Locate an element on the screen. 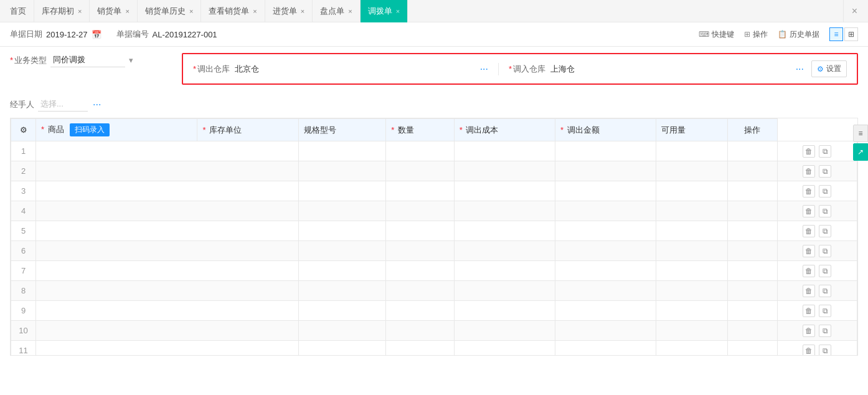 The height and width of the screenshot is (395, 868). row-copy-btn-9: ⧉ is located at coordinates (825, 311).